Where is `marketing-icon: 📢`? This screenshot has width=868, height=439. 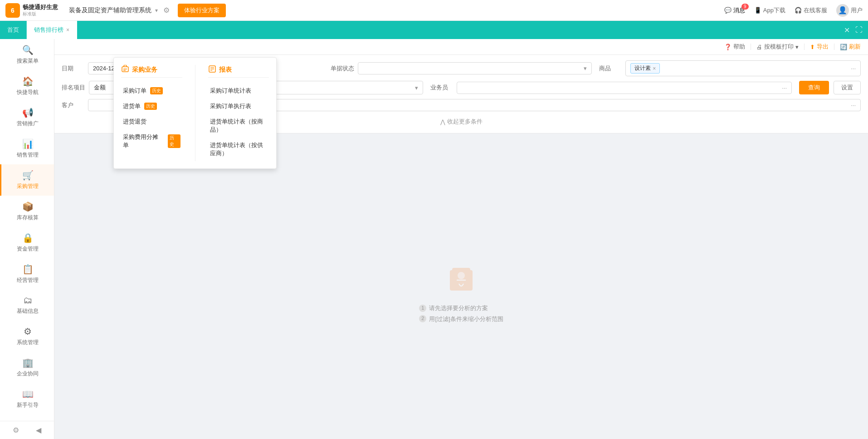 marketing-icon: 📢 is located at coordinates (28, 113).